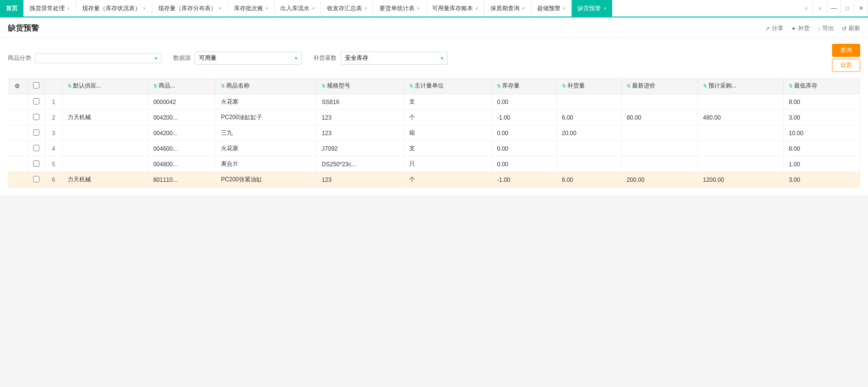 The width and height of the screenshot is (868, 387). Describe the element at coordinates (267, 9) in the screenshot. I see `tab-close-batch-ledger: ×` at that location.